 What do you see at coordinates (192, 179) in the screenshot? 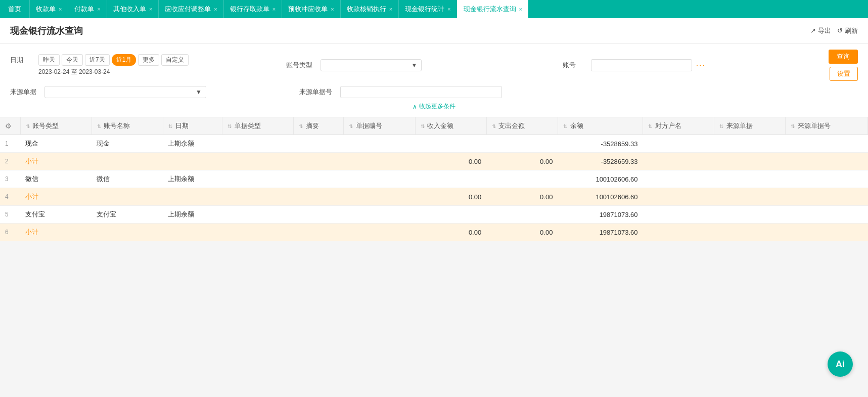
I see `cell-date: 上期余额` at bounding box center [192, 179].